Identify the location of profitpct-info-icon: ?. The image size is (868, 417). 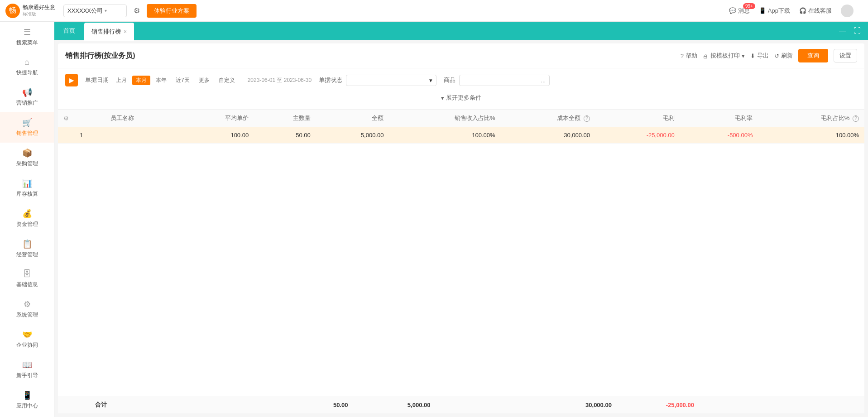
(856, 119).